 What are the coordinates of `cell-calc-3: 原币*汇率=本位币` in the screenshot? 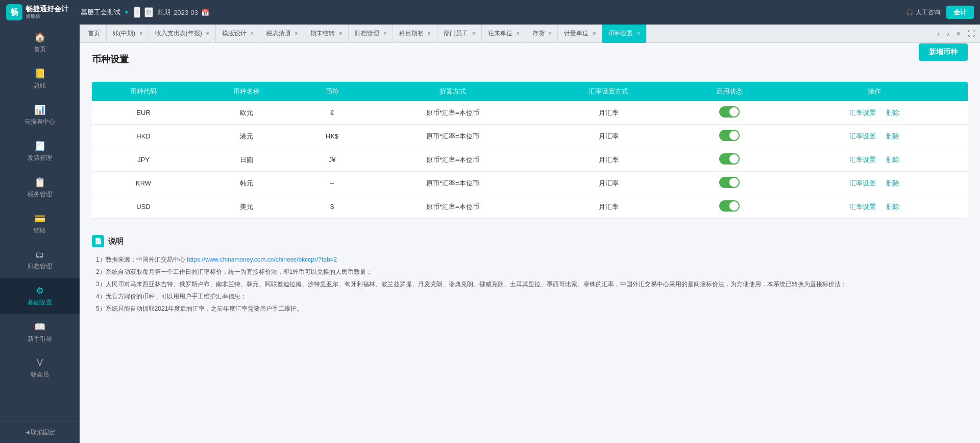 It's located at (452, 183).